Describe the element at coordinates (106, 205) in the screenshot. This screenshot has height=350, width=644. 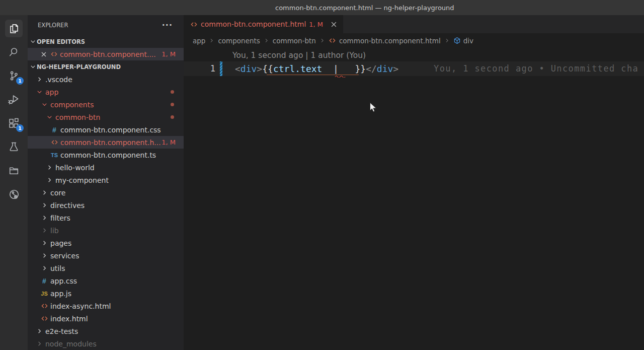
I see `tree-folder-directives: directives` at that location.